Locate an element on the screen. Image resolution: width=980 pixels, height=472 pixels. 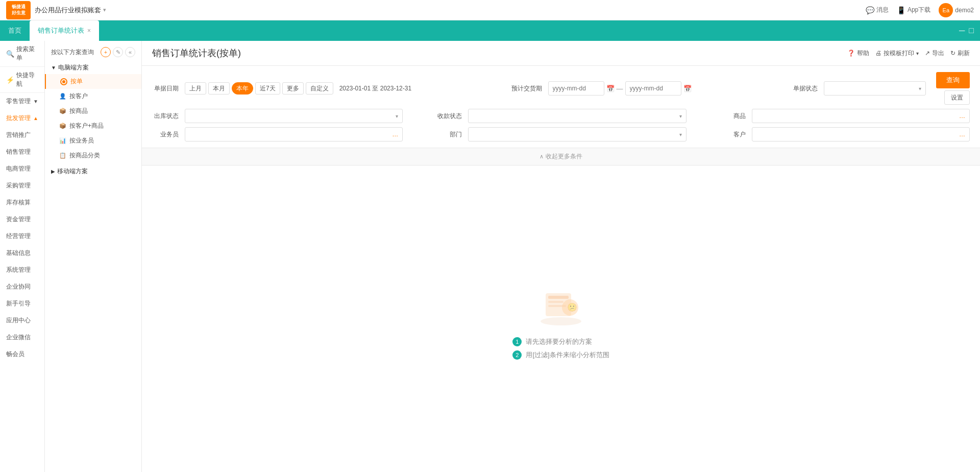
date-btn-custom: 自定义 is located at coordinates (320, 88).